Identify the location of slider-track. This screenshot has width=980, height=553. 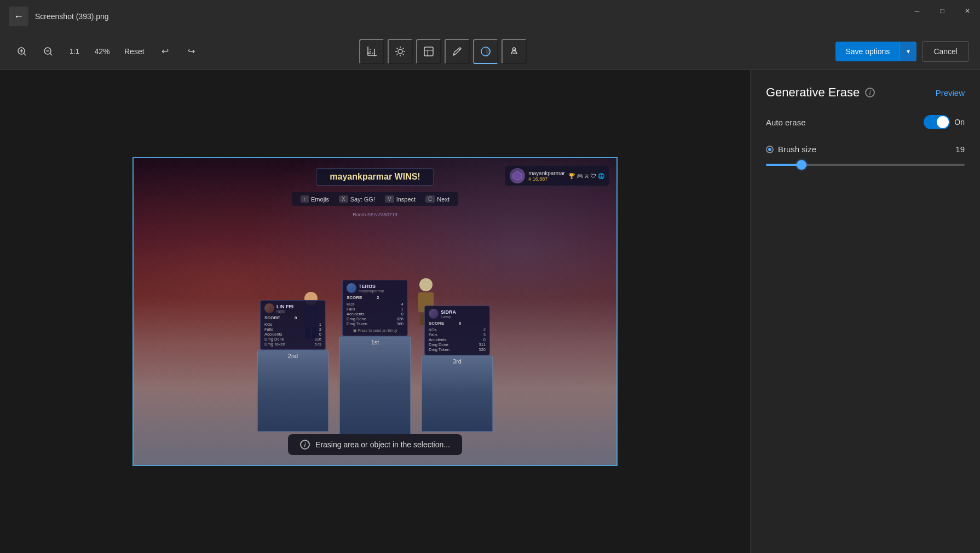
(865, 165).